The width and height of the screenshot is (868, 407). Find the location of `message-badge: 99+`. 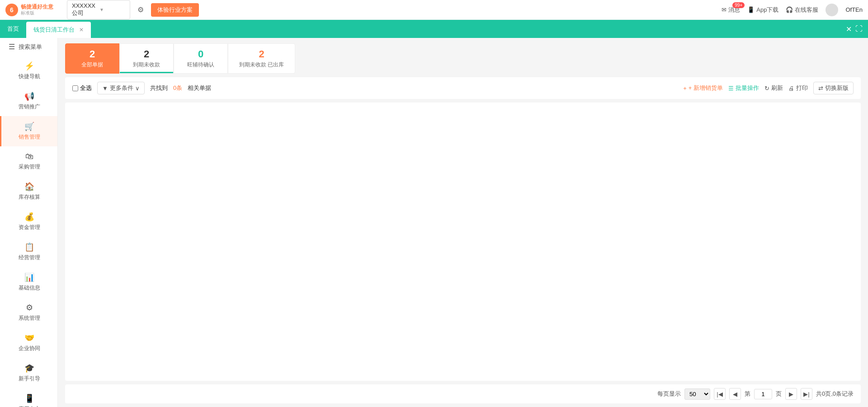

message-badge: 99+ is located at coordinates (739, 5).